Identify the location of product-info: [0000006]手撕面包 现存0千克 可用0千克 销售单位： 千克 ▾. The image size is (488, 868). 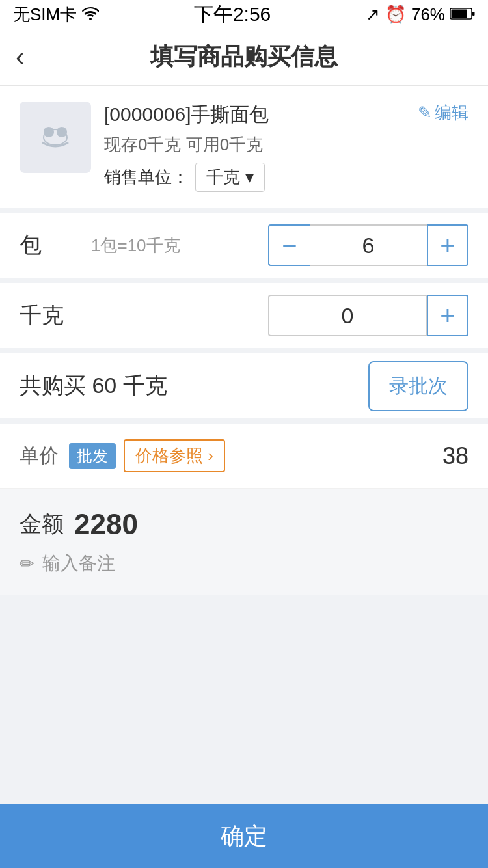
(286, 147).